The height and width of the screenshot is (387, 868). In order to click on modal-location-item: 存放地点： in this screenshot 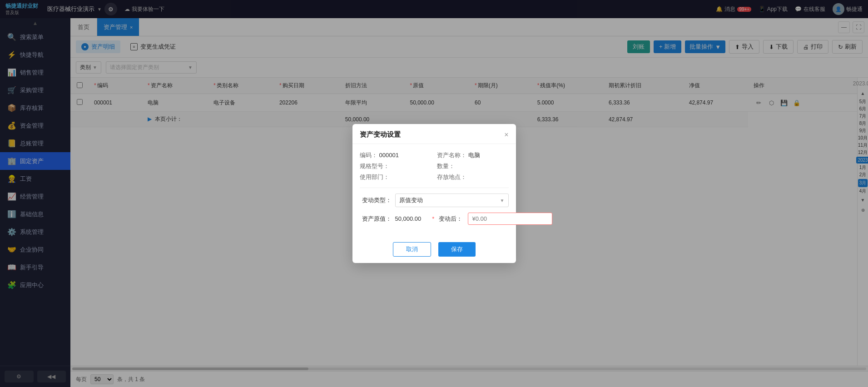, I will do `click(473, 177)`.